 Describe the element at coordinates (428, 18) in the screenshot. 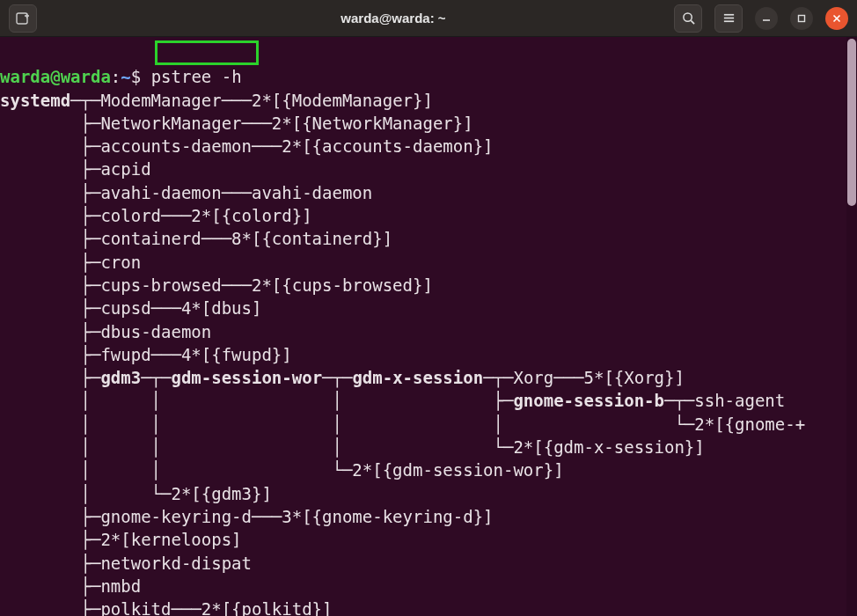

I see `titlebar: warda@warda: ~` at that location.